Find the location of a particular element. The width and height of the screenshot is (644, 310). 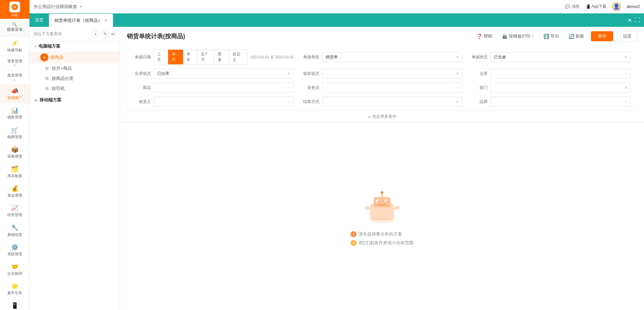

sidebar-search-item: 🔍 搜索菜单 is located at coordinates (15, 28).